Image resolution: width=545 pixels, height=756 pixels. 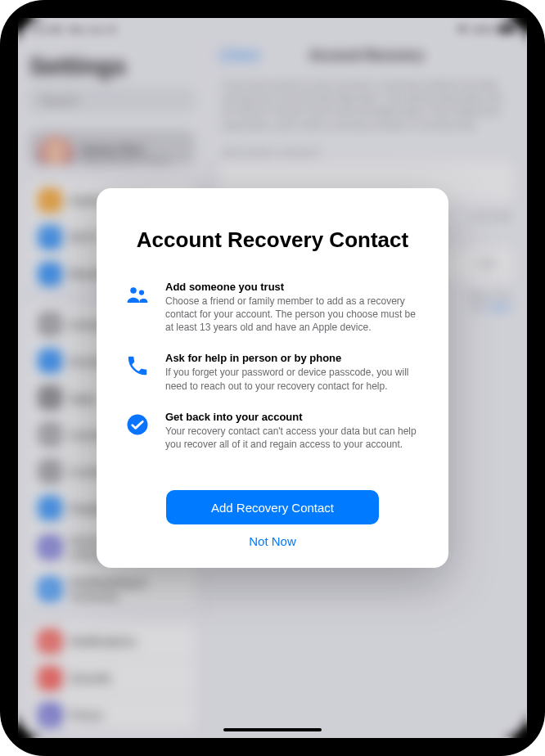 What do you see at coordinates (272, 366) in the screenshot?
I see `modal-bullets: Add someone you trust Choose a friend or…` at bounding box center [272, 366].